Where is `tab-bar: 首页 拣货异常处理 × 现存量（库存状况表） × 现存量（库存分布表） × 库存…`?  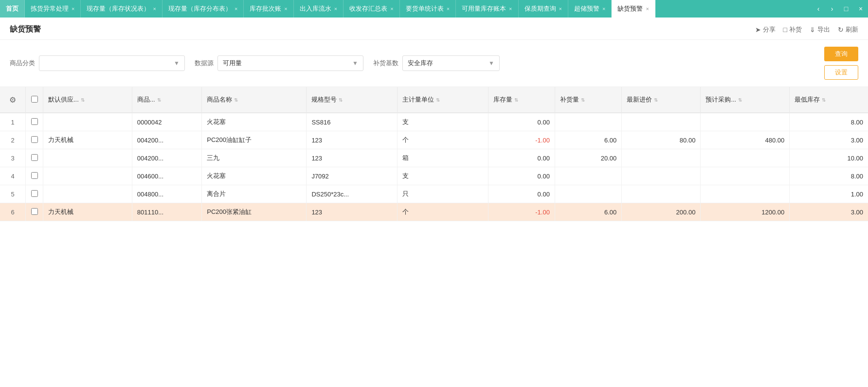
tab-bar: 首页 拣货异常处理 × 现存量（库存状况表） × 现存量（库存分布表） × 库存… is located at coordinates (434, 9).